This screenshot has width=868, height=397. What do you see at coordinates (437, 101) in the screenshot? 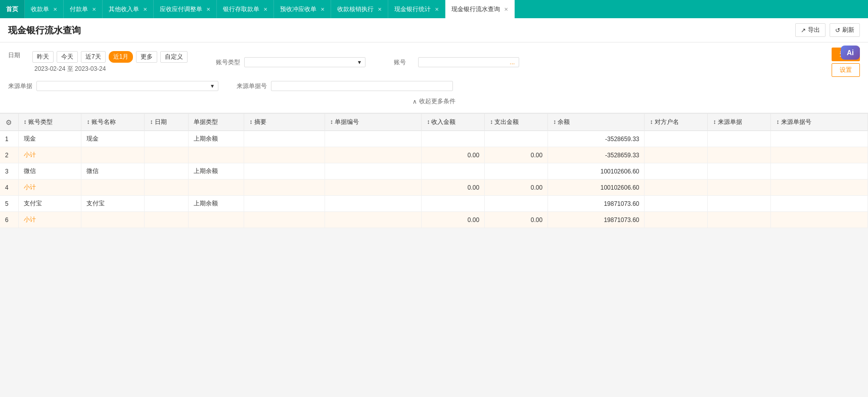
I see `collapse-label: 收起更多条件` at bounding box center [437, 101].